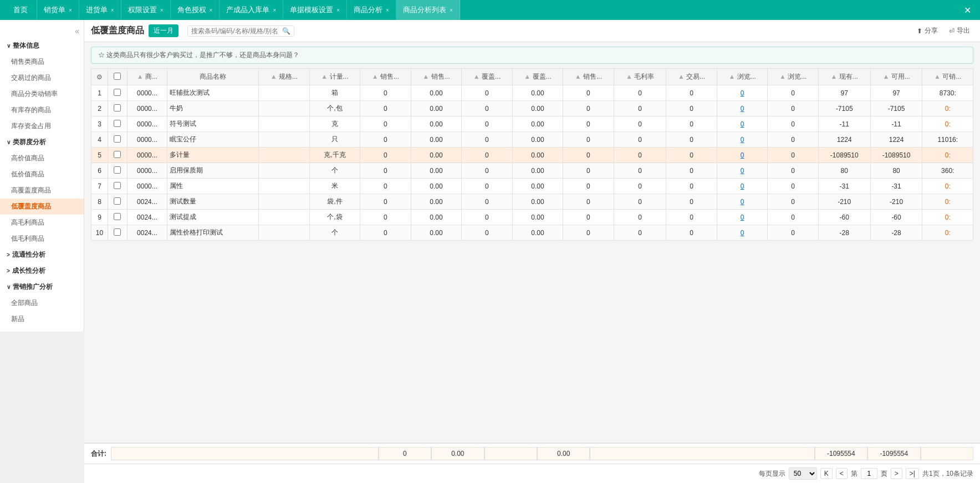 Image resolution: width=980 pixels, height=483 pixels. What do you see at coordinates (21, 10) in the screenshot?
I see `nav-tab-首页: 首页` at bounding box center [21, 10].